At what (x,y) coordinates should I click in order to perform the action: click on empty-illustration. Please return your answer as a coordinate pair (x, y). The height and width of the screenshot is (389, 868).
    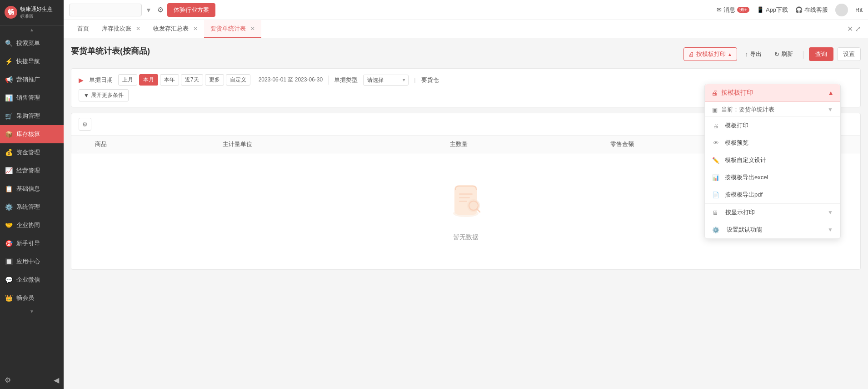
    Looking at the image, I should click on (466, 204).